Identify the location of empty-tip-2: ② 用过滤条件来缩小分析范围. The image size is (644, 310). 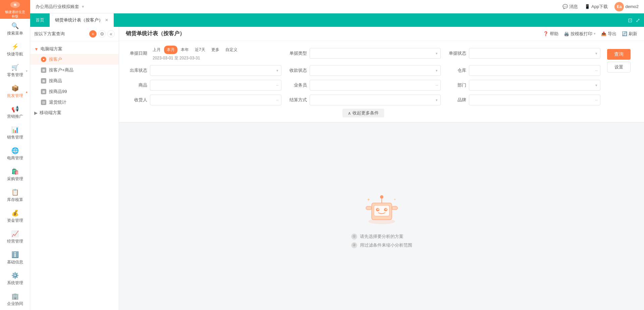
(382, 245).